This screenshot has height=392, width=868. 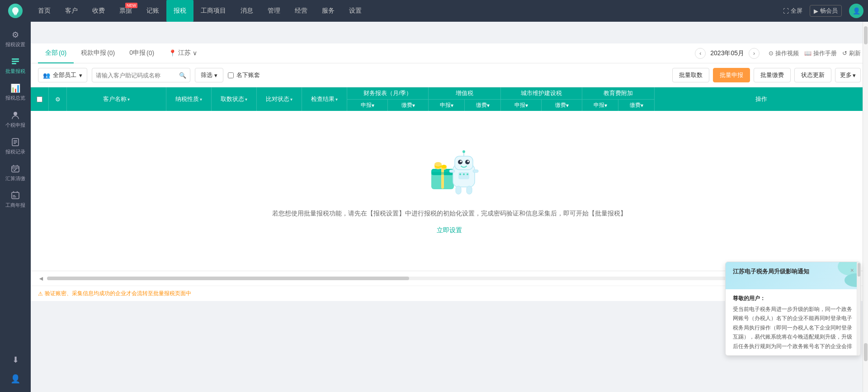 I want to click on search-input, so click(x=137, y=75).